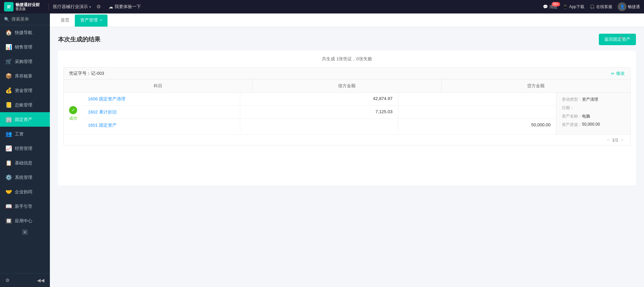 The height and width of the screenshot is (287, 644). I want to click on result-summary: 共生成 1张凭证，0张失败, so click(347, 59).